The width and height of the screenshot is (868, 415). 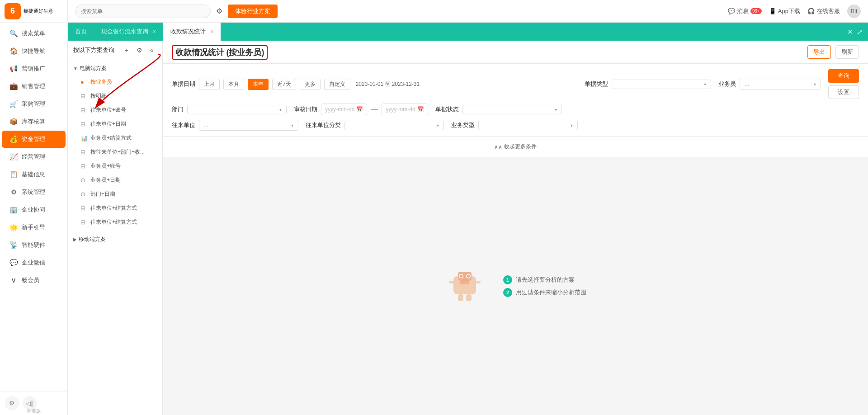 What do you see at coordinates (33, 139) in the screenshot?
I see `sidebar-item-finance: 💰 资金管理` at bounding box center [33, 139].